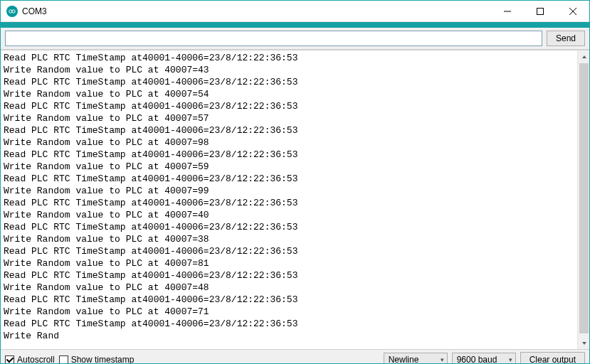 The height and width of the screenshot is (364, 590). What do you see at coordinates (295, 11) in the screenshot?
I see `title-bar: COM3` at bounding box center [295, 11].